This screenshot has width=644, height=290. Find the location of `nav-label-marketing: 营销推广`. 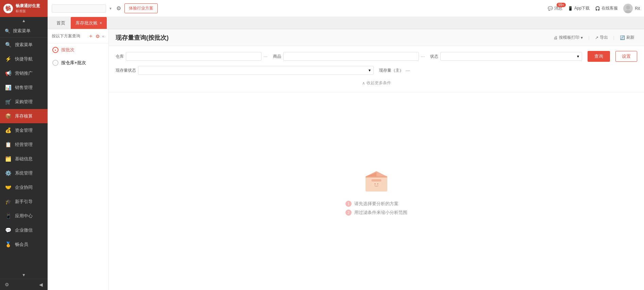

nav-label-marketing: 营销推广 is located at coordinates (24, 73).